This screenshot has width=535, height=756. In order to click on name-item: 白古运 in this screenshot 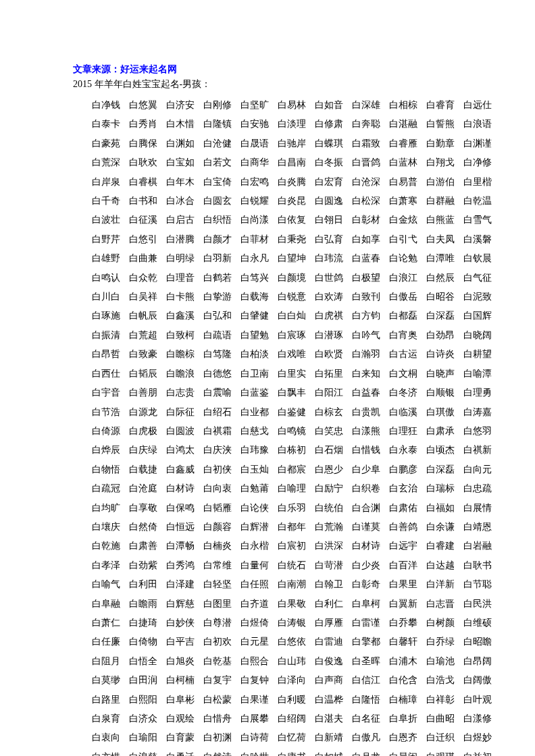, I will do `click(403, 354)`.